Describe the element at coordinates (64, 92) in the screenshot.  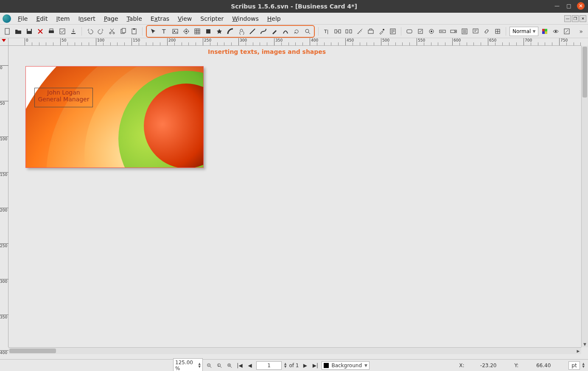
I see `card-name-text: John Logan` at that location.